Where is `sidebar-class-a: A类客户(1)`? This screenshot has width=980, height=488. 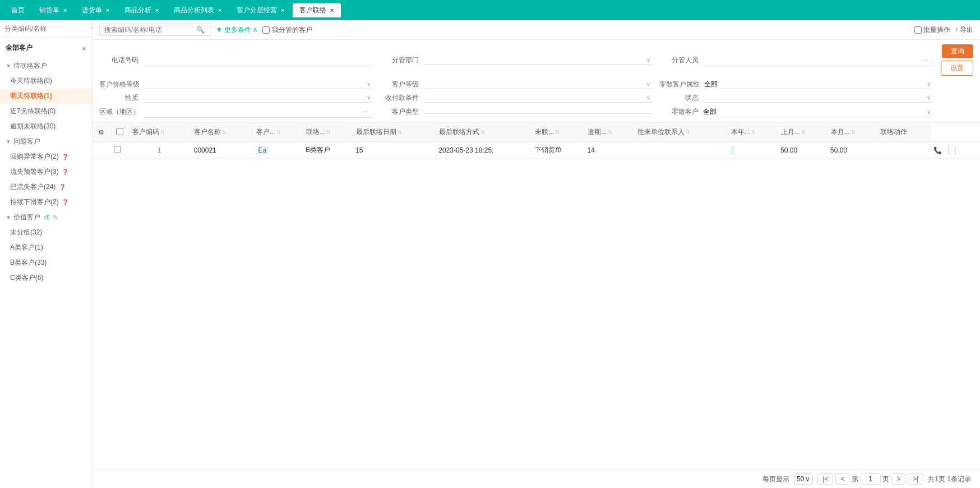
sidebar-class-a: A类客户(1) is located at coordinates (46, 248).